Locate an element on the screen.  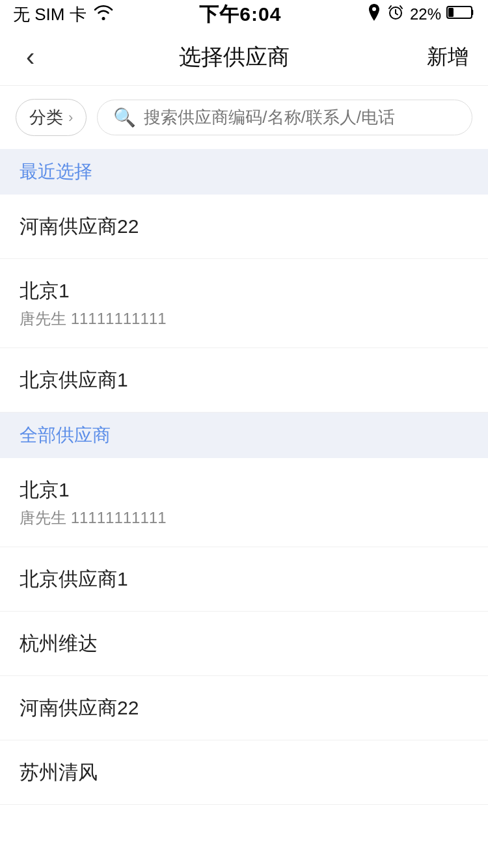
all-section-header: 全部供应商 is located at coordinates (244, 435).